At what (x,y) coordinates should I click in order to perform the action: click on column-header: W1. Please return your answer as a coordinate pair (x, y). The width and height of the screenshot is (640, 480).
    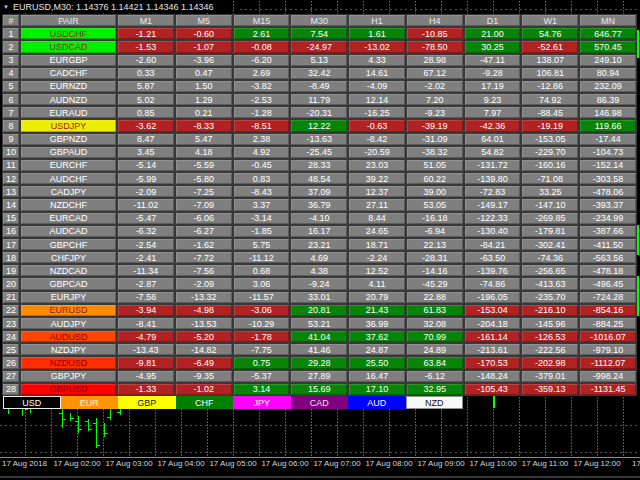
    Looking at the image, I should click on (550, 20).